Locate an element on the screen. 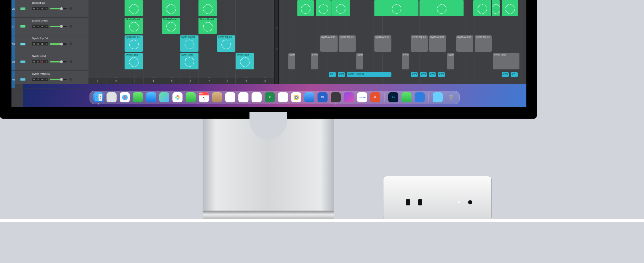  powerpoint-icon: P is located at coordinates (375, 97).